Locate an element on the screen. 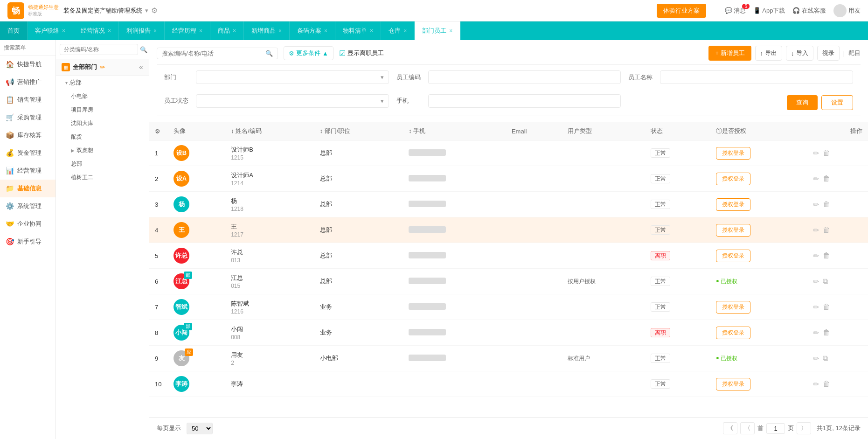 The width and height of the screenshot is (868, 439). col-name: ↕ 姓名/编码 is located at coordinates (270, 132).